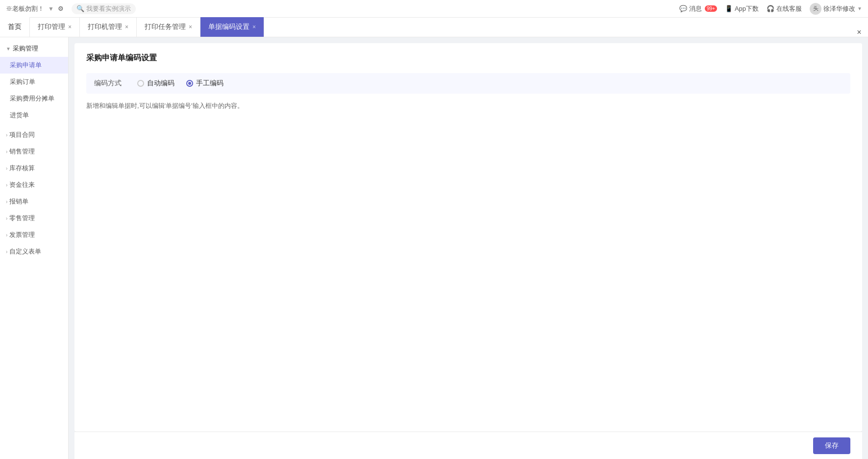 The width and height of the screenshot is (868, 459). What do you see at coordinates (141, 83) in the screenshot?
I see `auto-coding-radio-circle` at bounding box center [141, 83].